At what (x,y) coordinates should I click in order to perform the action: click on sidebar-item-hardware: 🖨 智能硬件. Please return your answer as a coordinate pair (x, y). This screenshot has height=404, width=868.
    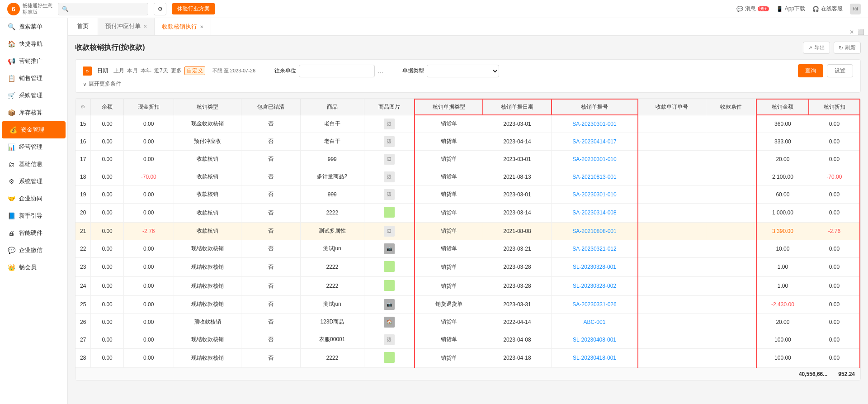
    Looking at the image, I should click on (33, 233).